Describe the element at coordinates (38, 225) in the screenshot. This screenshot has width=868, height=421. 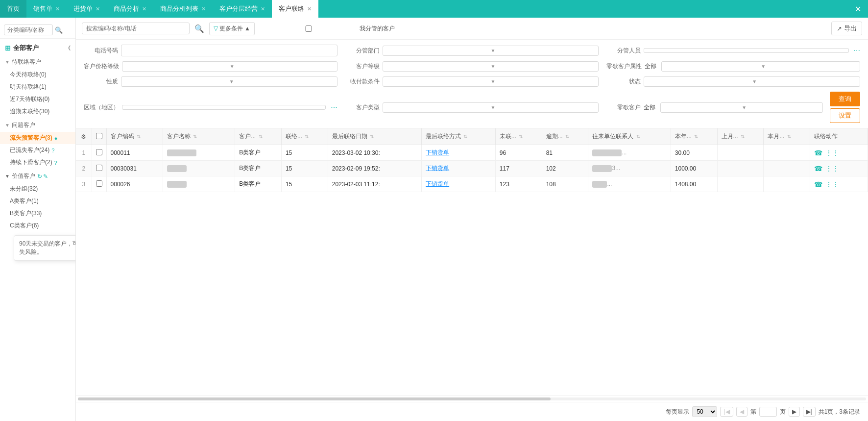
I see `sidebar-item-type-c: C类客户(6)` at that location.